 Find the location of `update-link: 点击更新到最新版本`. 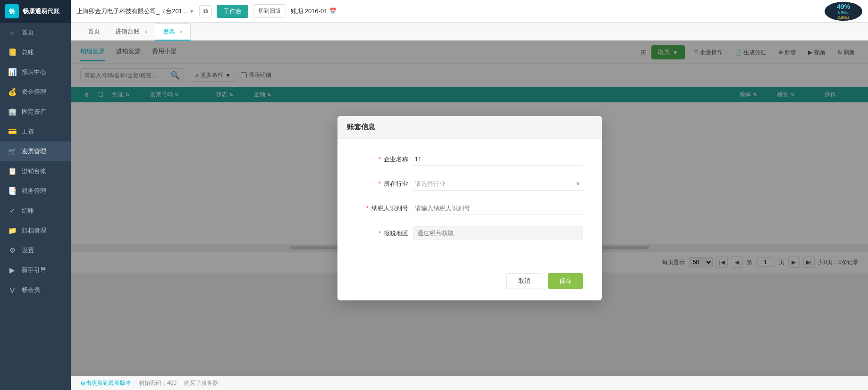

update-link: 点击更新到最新版本 is located at coordinates (106, 383).